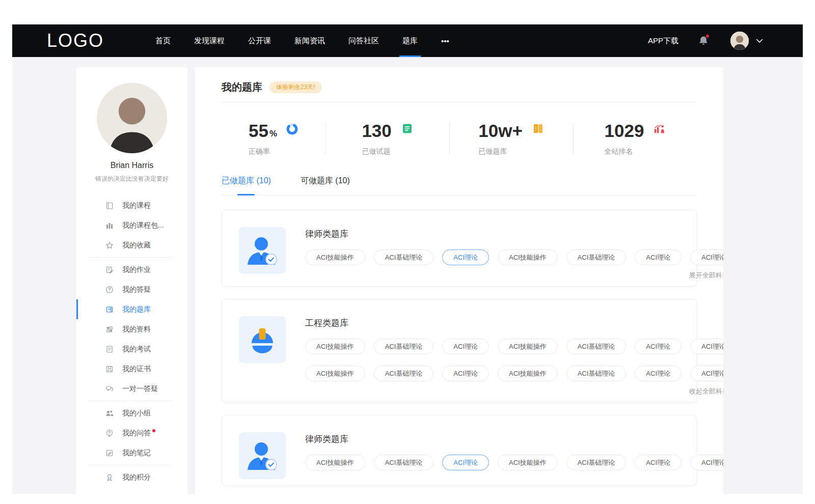 The width and height of the screenshot is (815, 504). Describe the element at coordinates (262, 340) in the screenshot. I see `hard-hat-icon` at that location.